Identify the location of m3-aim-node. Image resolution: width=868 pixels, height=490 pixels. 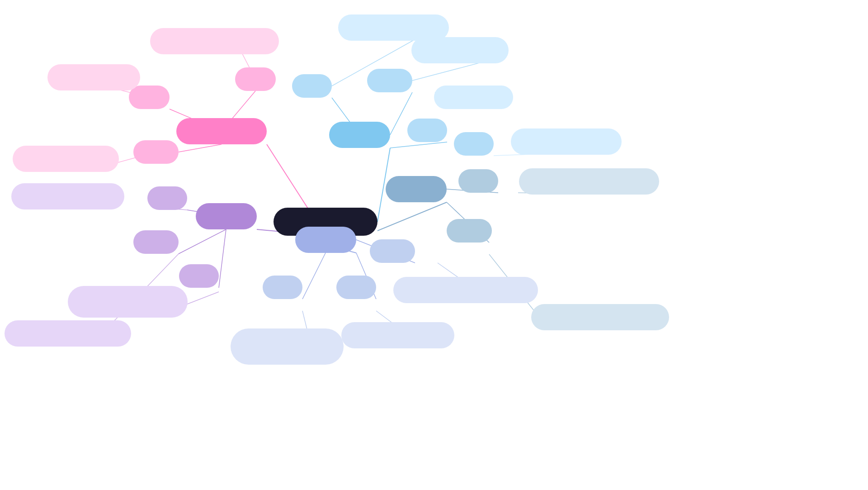
(356, 287).